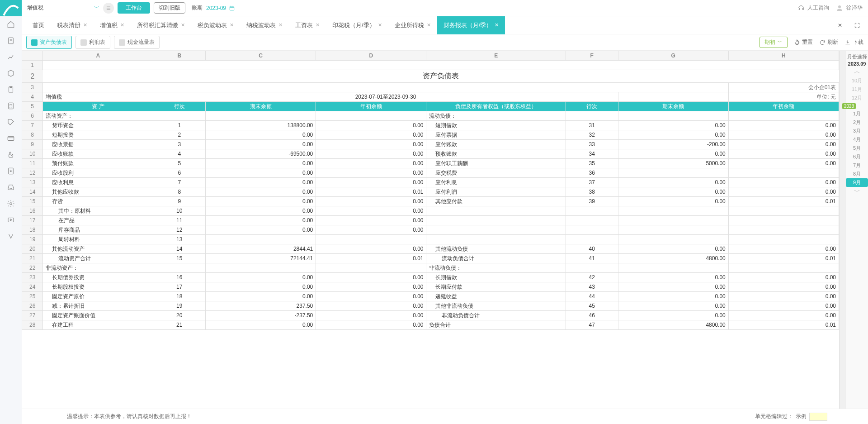 The image size is (868, 424). What do you see at coordinates (161, 25) in the screenshot?
I see `tab-所得税汇算清缴: 所得税汇算清缴✕` at bounding box center [161, 25].